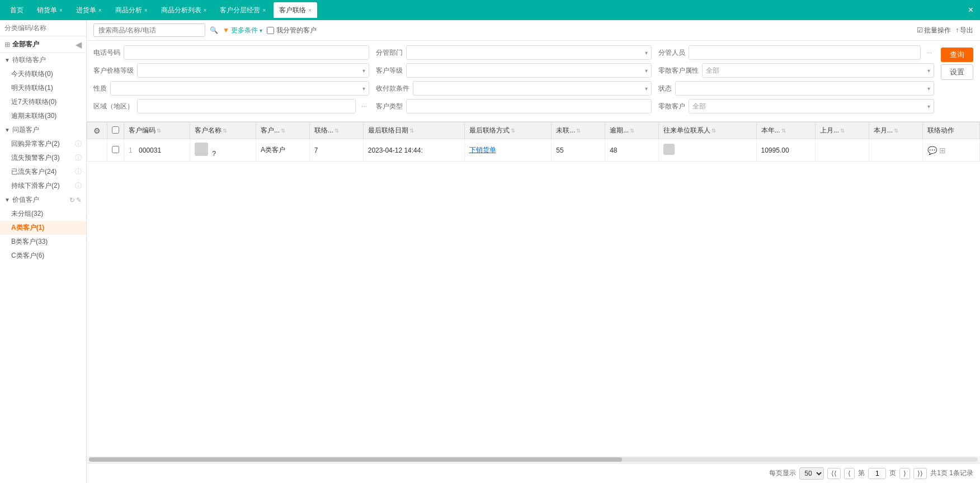  I want to click on per-page-select: 50, so click(812, 473).